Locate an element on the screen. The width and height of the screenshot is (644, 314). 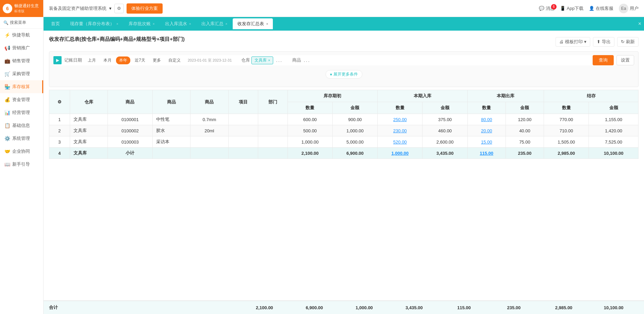
row3-in-amt: 2,600.00 is located at coordinates (445, 142).